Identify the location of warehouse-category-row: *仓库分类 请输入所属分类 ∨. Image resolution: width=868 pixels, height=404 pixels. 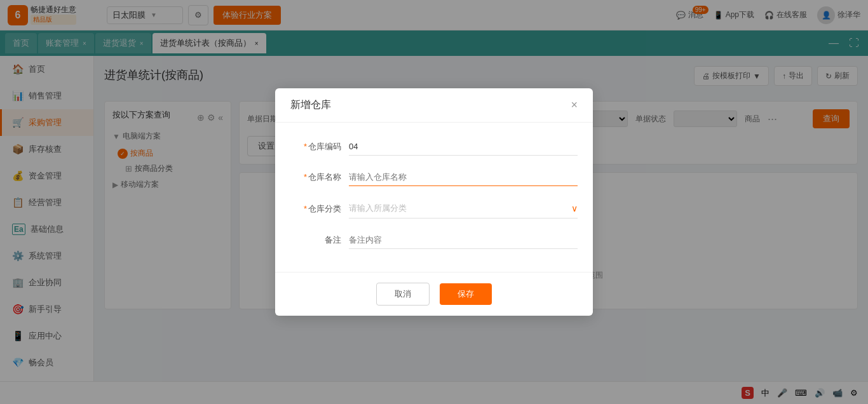
(434, 208).